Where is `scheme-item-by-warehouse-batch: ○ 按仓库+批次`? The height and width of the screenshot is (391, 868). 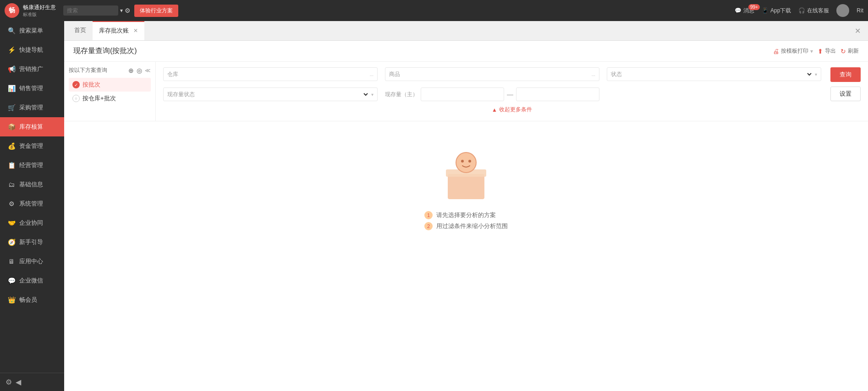 scheme-item-by-warehouse-batch: ○ 按仓库+批次 is located at coordinates (110, 98).